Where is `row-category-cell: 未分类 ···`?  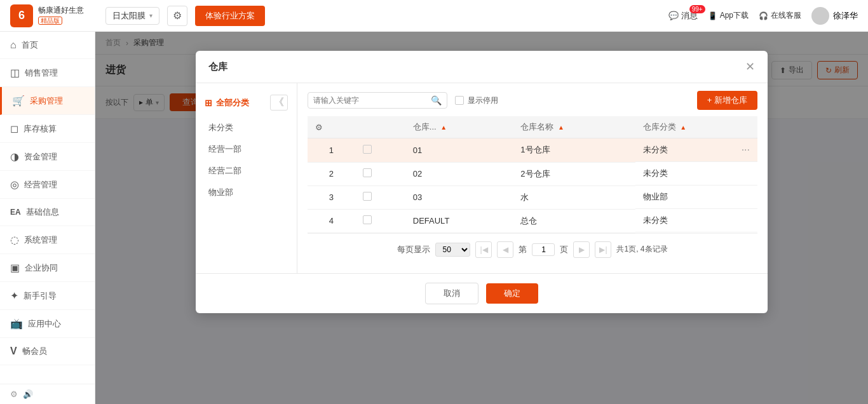
row-category-cell: 未分类 ··· is located at coordinates (696, 150).